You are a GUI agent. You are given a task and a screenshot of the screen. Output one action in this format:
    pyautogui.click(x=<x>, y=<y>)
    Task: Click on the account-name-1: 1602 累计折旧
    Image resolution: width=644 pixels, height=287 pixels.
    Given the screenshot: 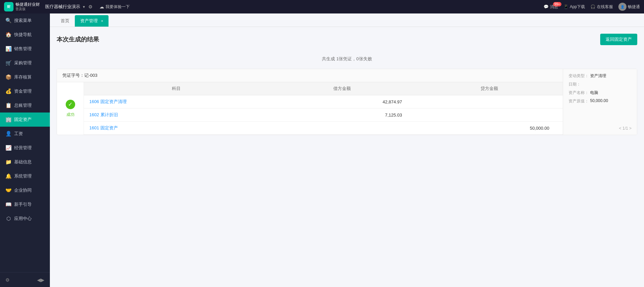 What is the action you would take?
    pyautogui.click(x=176, y=115)
    